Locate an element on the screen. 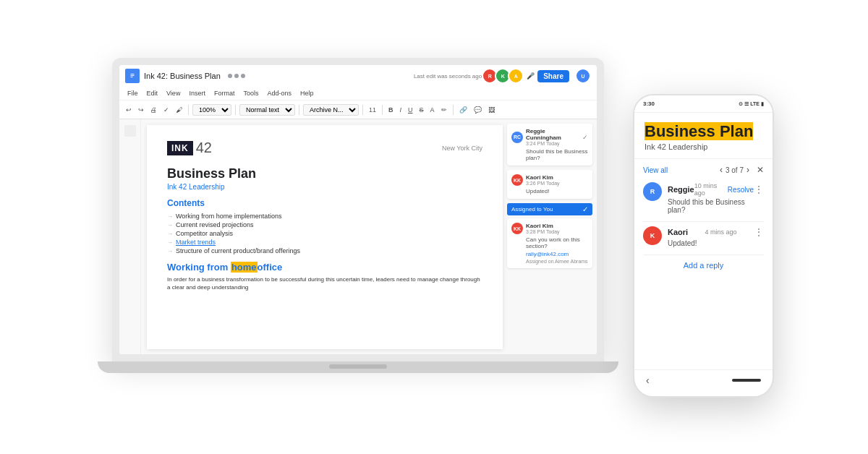 The height and width of the screenshot is (454, 868). spellcheck-button: ✓ is located at coordinates (166, 110).